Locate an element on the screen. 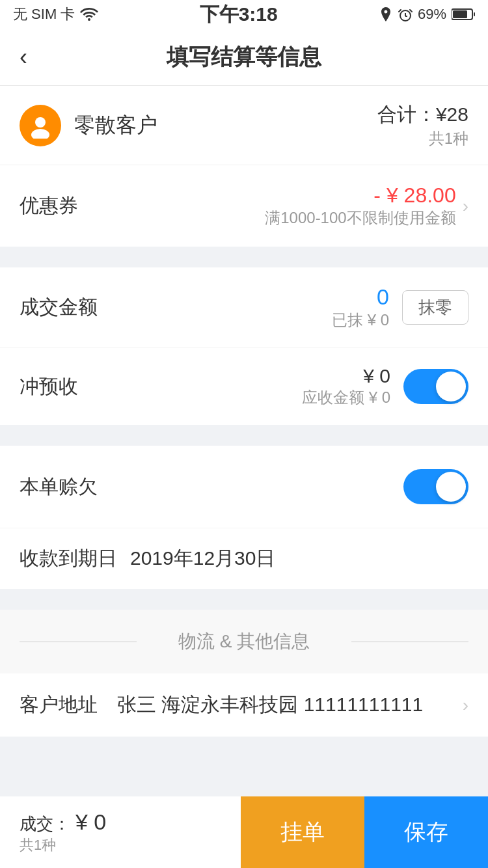 The height and width of the screenshot is (868, 488). bottom-bar: 成交： ¥ 0 共1种 挂单 保存 is located at coordinates (244, 832).